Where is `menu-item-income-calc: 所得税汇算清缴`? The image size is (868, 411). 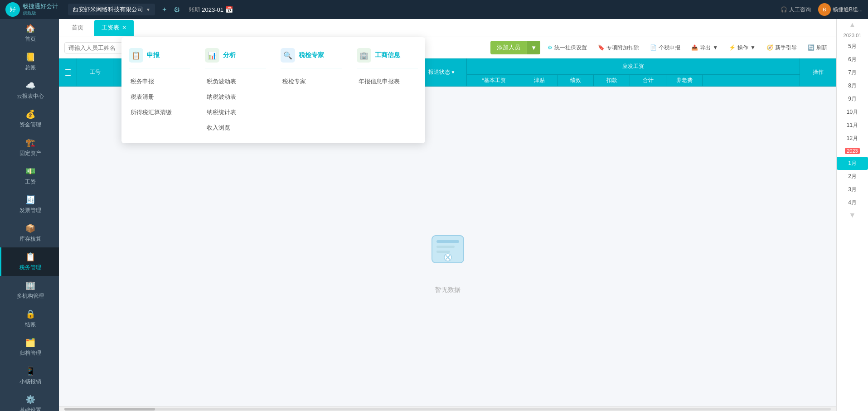 menu-item-income-calc: 所得税汇算清缴 is located at coordinates (160, 112).